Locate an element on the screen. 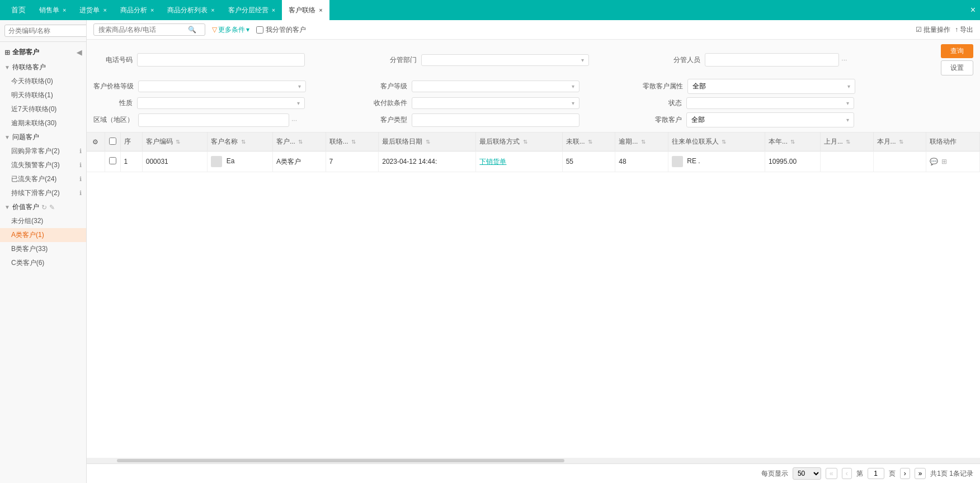 The height and width of the screenshot is (483, 980). retail-customer-arrow: ▾ is located at coordinates (848, 120).